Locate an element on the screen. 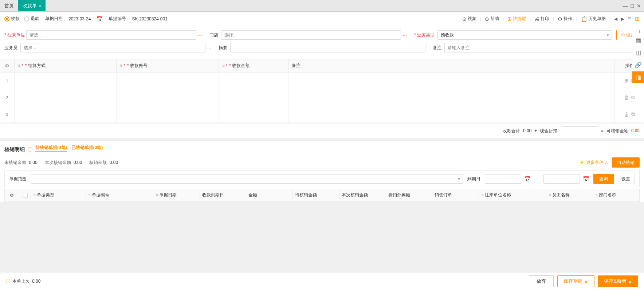  row-copy-icon-3: ⧉ is located at coordinates (633, 114).